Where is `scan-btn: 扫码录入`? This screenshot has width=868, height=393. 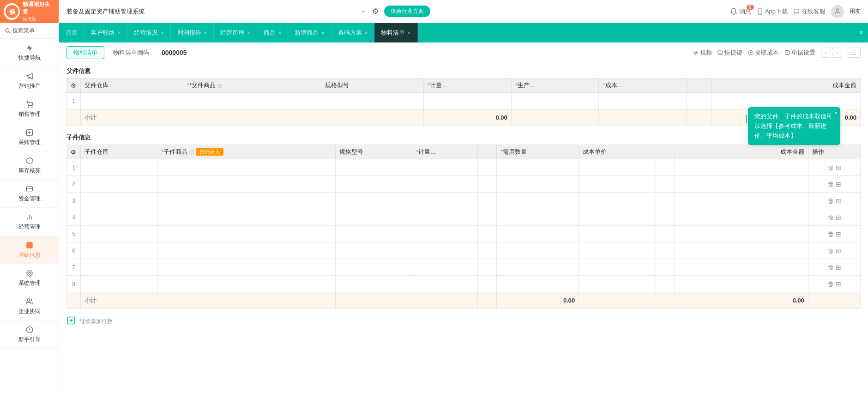
scan-btn: 扫码录入 is located at coordinates (210, 152).